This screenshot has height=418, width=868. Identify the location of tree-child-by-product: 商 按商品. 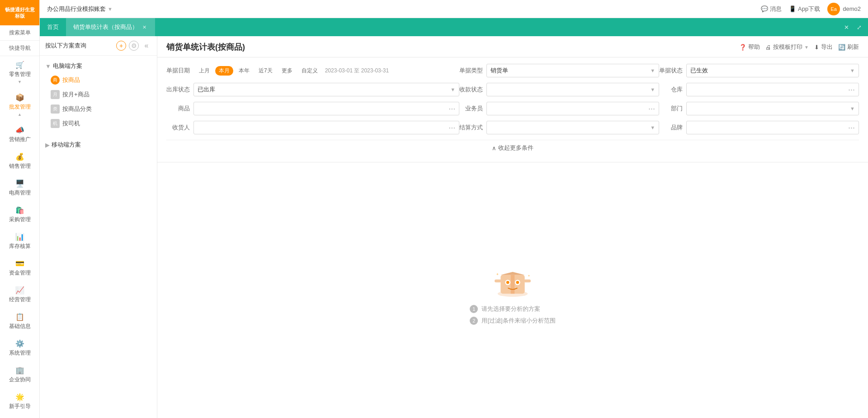
(104, 80).